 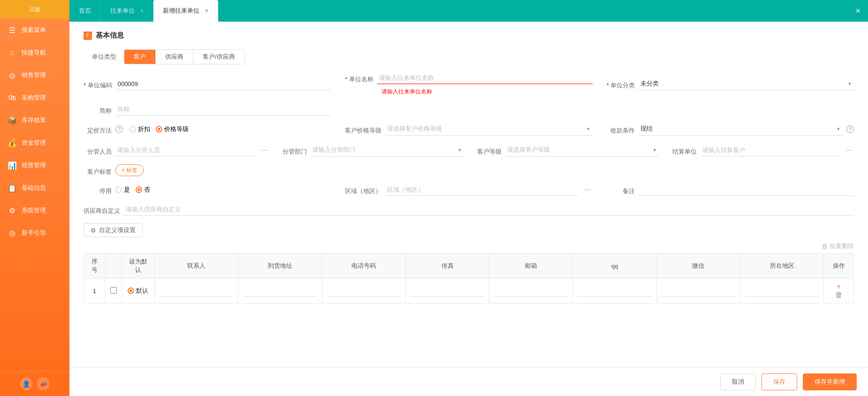 What do you see at coordinates (35, 198) in the screenshot?
I see `sidebar: 云版 ☰ 搜索菜单 ⌂ 快捷导航 ◎ 销售管理 🛍 采购管理 📦 库存核算 💰 …` at bounding box center [35, 198].